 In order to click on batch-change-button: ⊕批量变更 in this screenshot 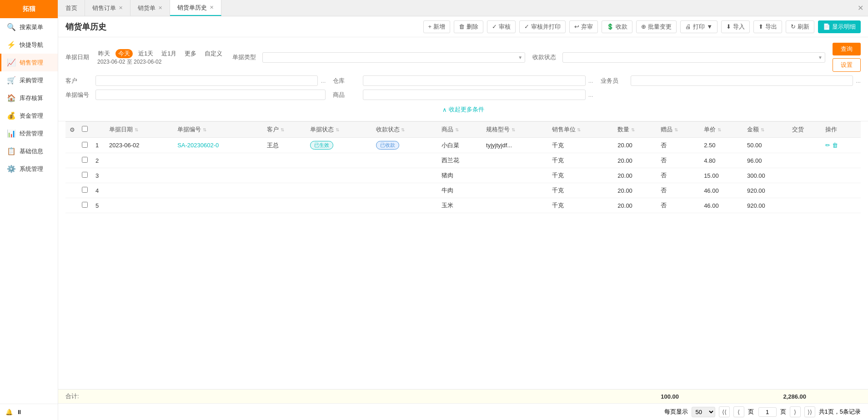, I will do `click(657, 27)`.